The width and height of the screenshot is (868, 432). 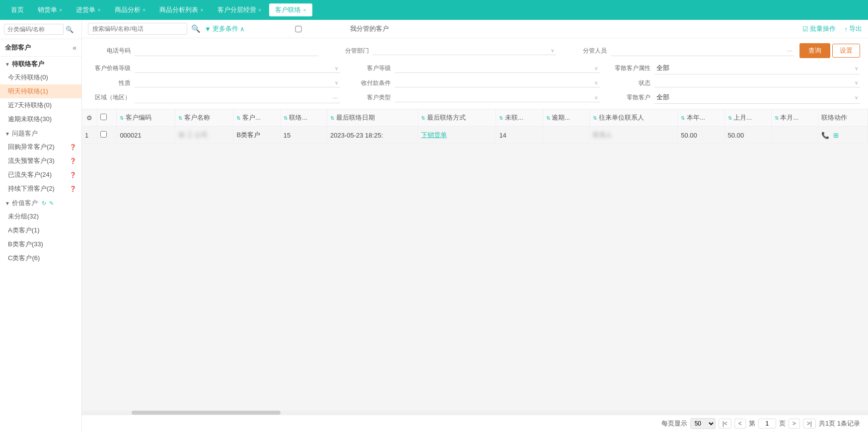 What do you see at coordinates (519, 118) in the screenshot?
I see `th-uncontact: ⇅ 未联...` at bounding box center [519, 118].